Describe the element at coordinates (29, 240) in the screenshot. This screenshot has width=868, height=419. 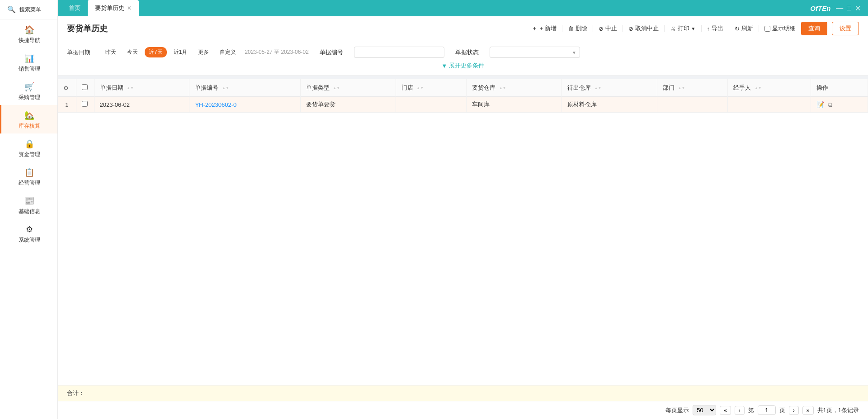
I see `sidebar-item-label: 系统管理` at that location.